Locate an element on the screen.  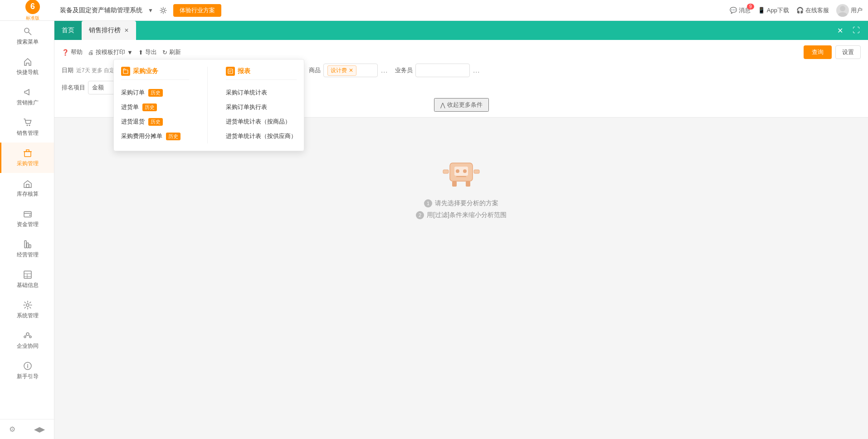
empty-hint-1: 1 请先选择要分析的方案 is located at coordinates (461, 203).